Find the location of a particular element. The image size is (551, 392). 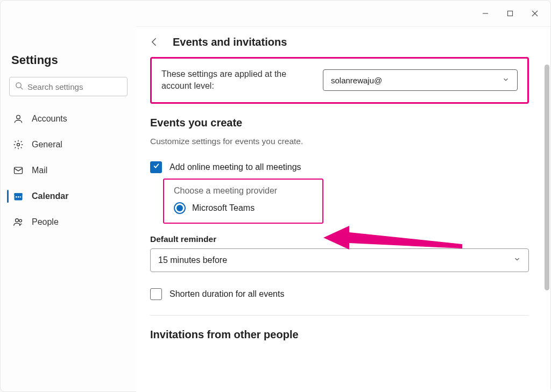

meeting-provider-block: Choose a meeting provider Microsoft Team… is located at coordinates (243, 201).